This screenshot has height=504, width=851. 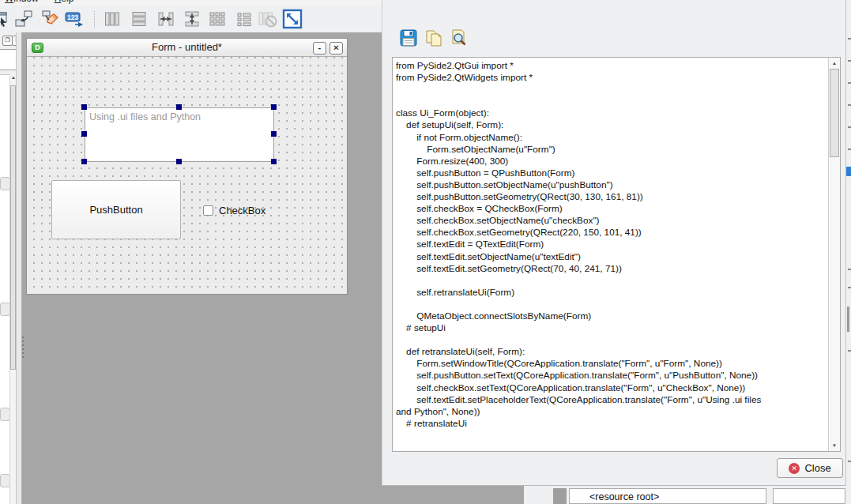 What do you see at coordinates (273, 161) in the screenshot?
I see `selection-handle-se` at bounding box center [273, 161].